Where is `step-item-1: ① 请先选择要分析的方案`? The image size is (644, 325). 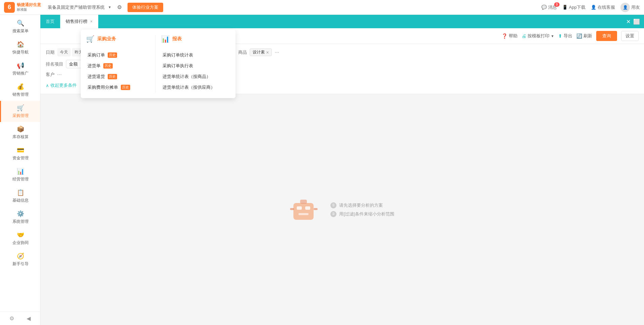 step-item-1: ① 请先选择要分析的方案 is located at coordinates (362, 205).